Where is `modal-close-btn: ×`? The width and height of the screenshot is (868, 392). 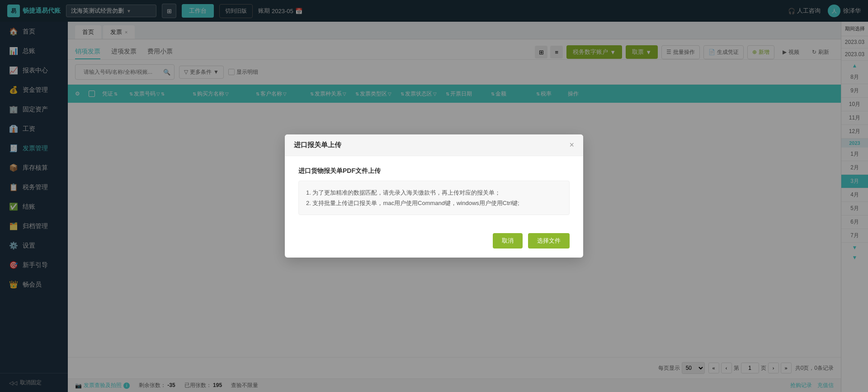
modal-close-btn: × is located at coordinates (571, 145).